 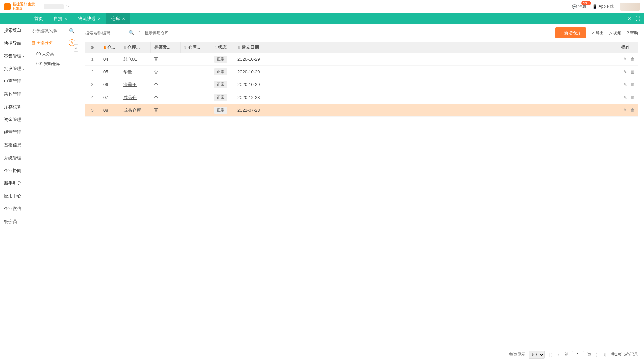 What do you see at coordinates (571, 33) in the screenshot?
I see `add-warehouse-button: + 新增仓库` at bounding box center [571, 33].